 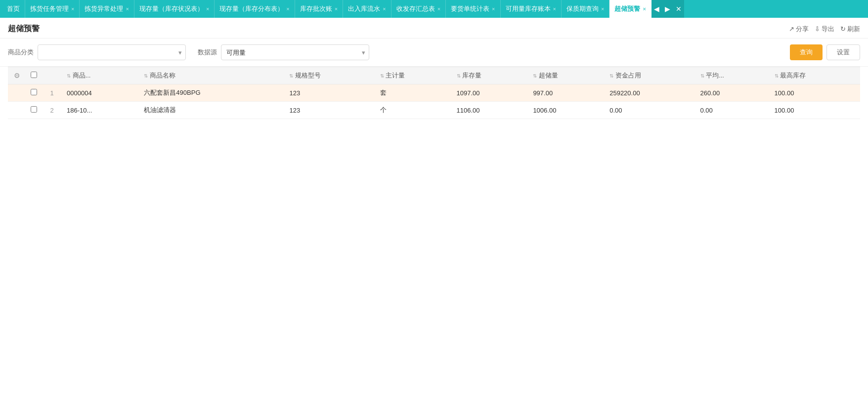 I want to click on nav-tab-stock-batch: 库存批次账 ×, so click(x=319, y=9).